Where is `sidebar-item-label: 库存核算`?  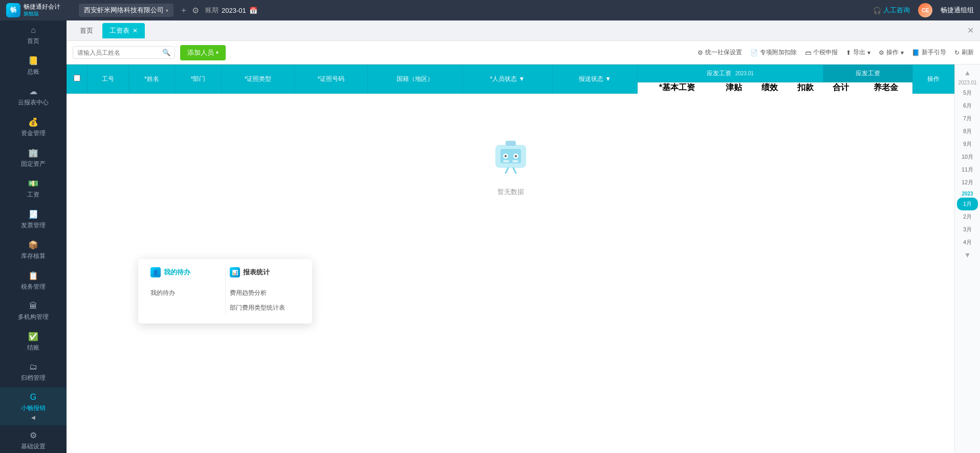
sidebar-item-label: 库存核算 is located at coordinates (33, 256).